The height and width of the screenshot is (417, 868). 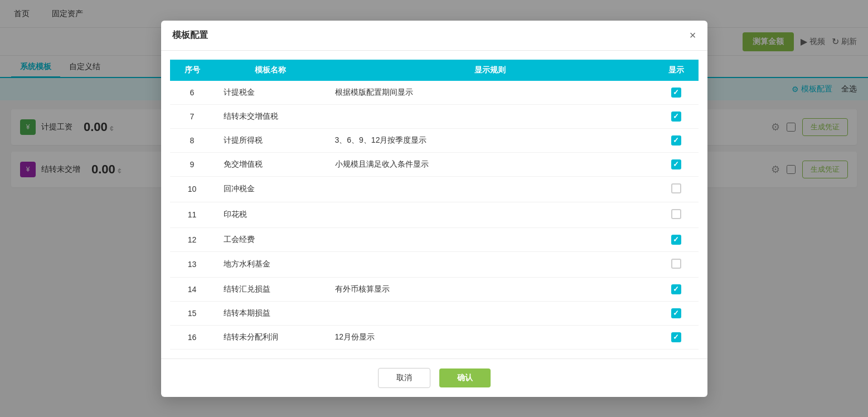 What do you see at coordinates (490, 289) in the screenshot?
I see `cell-rule: 有外币核算显示` at bounding box center [490, 289].